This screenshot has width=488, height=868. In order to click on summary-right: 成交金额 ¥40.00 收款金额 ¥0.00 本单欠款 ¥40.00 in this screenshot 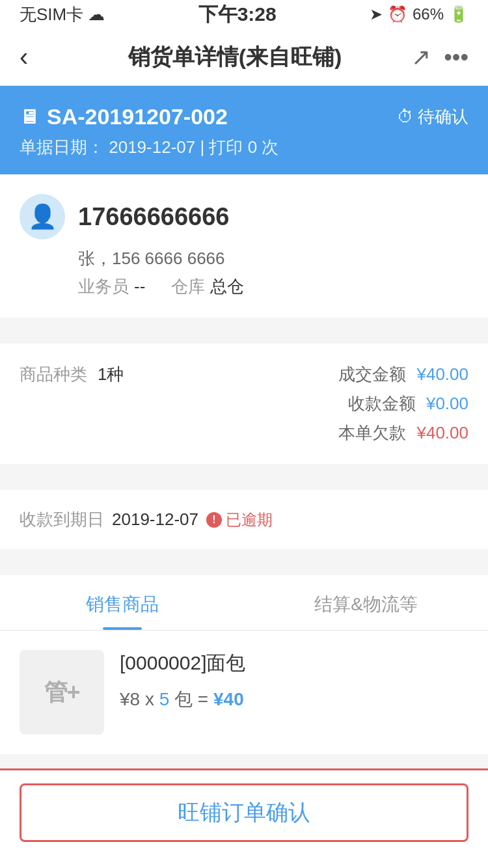, I will do `click(403, 403)`.